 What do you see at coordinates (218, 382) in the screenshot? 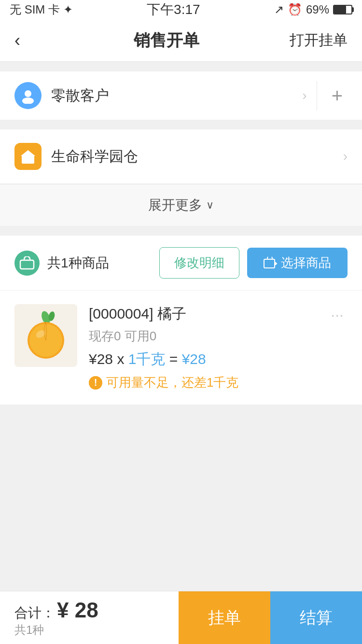
I see `product-warning: ! 可用量不足，还差1千克` at bounding box center [218, 382].